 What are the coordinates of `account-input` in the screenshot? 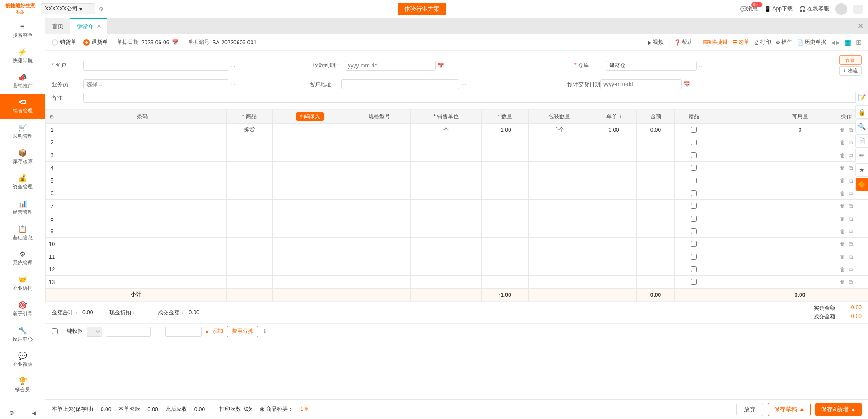 It's located at (128, 332).